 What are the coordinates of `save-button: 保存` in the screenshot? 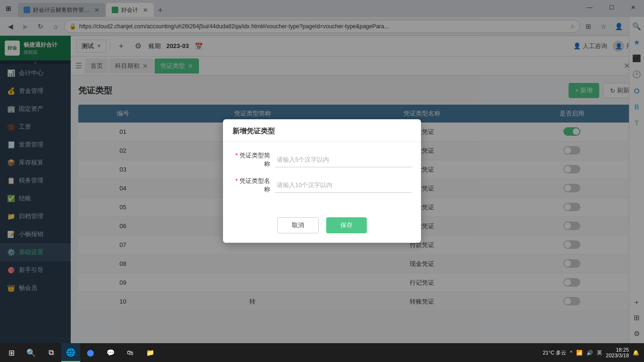 It's located at (347, 225).